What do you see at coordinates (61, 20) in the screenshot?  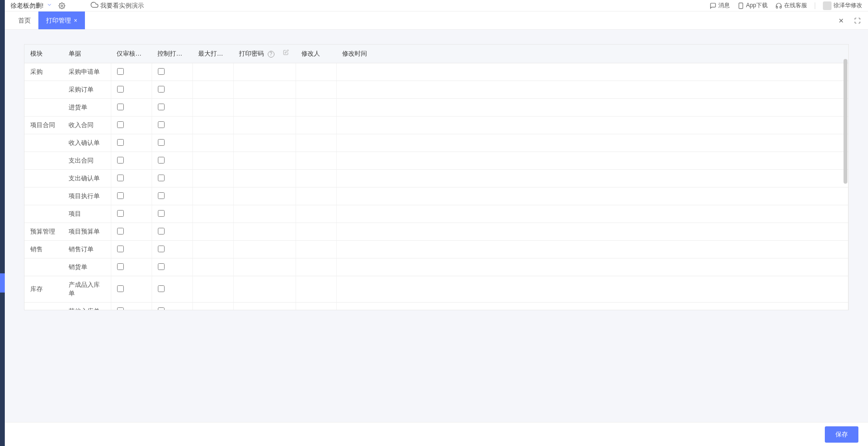 I see `tab-print-management: 打印管理 ×` at bounding box center [61, 20].